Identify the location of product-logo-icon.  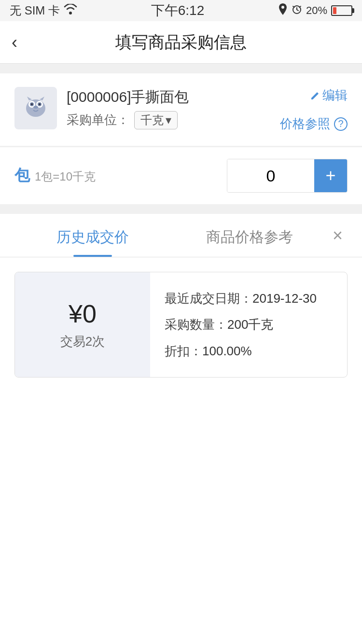
(36, 108).